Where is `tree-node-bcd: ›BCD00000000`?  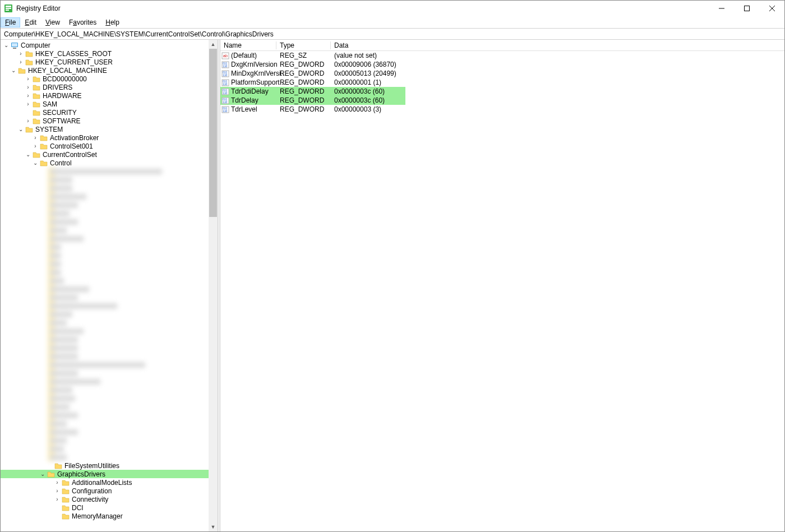 tree-node-bcd: ›BCD00000000 is located at coordinates (104, 78).